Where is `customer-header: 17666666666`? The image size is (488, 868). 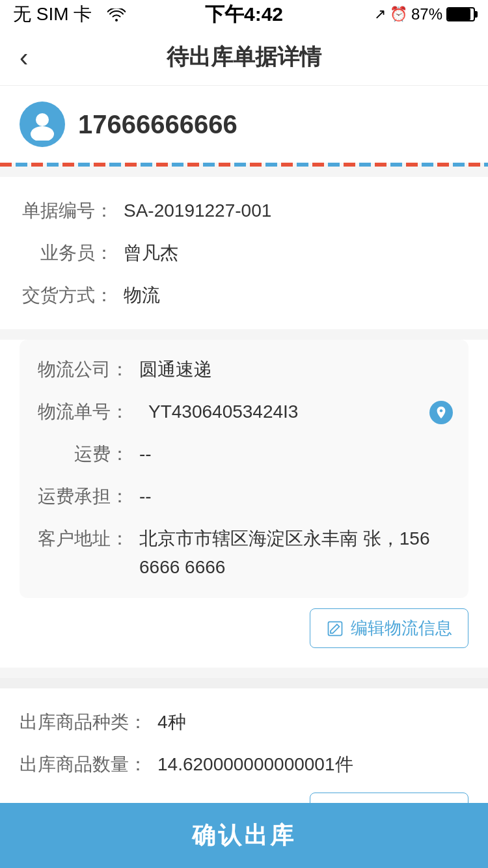 customer-header: 17666666666 is located at coordinates (244, 124).